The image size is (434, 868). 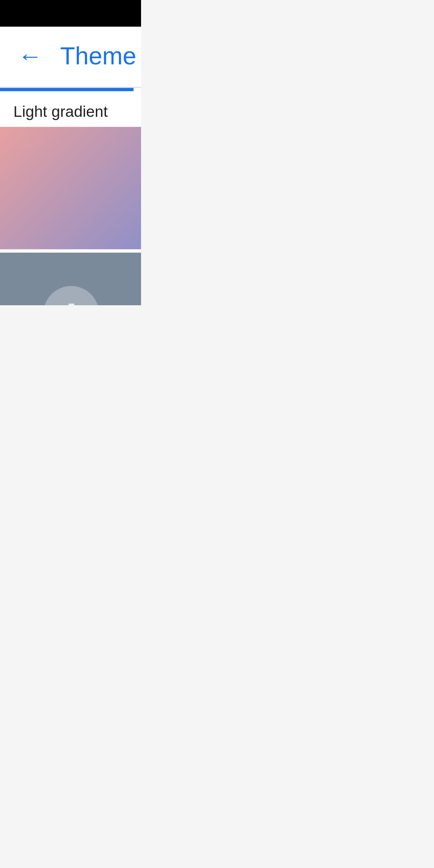 I want to click on tab-indicator-row, so click(x=71, y=90).